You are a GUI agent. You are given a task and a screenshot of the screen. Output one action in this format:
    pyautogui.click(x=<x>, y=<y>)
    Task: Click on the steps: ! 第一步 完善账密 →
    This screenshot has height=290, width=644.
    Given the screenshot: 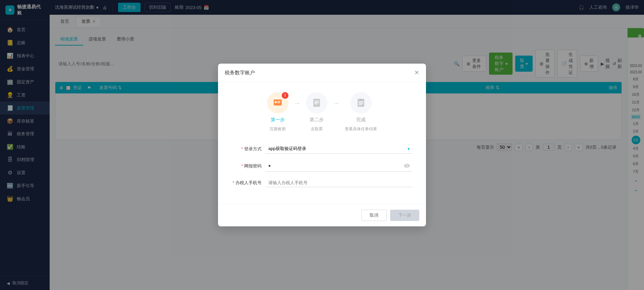 What is the action you would take?
    pyautogui.click(x=322, y=112)
    